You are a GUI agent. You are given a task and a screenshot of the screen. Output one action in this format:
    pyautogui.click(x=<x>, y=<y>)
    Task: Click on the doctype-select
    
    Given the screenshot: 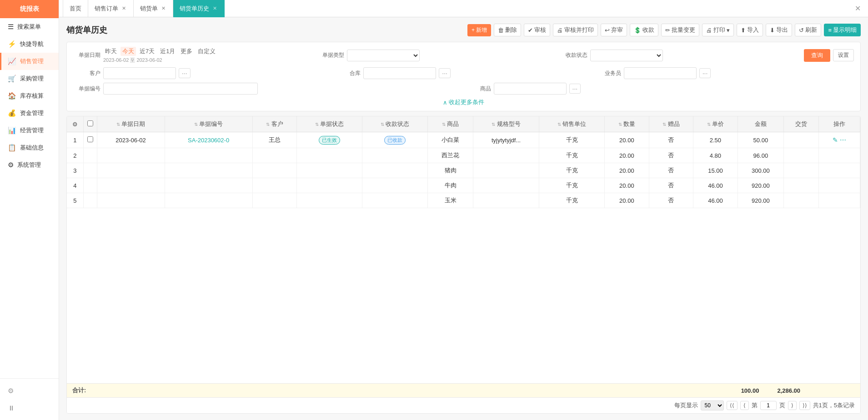 What is the action you would take?
    pyautogui.click(x=383, y=55)
    